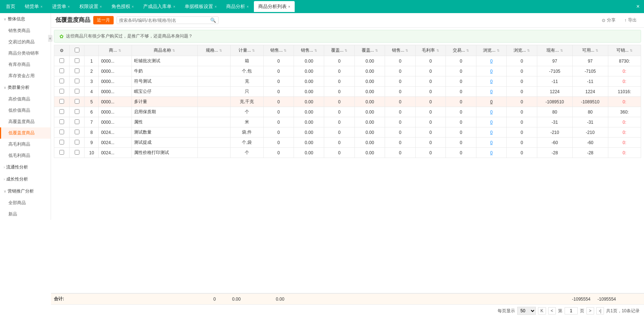 The height and width of the screenshot is (317, 644). I want to click on sidebar-section-overall: ∨ 整体信息, so click(25, 19).